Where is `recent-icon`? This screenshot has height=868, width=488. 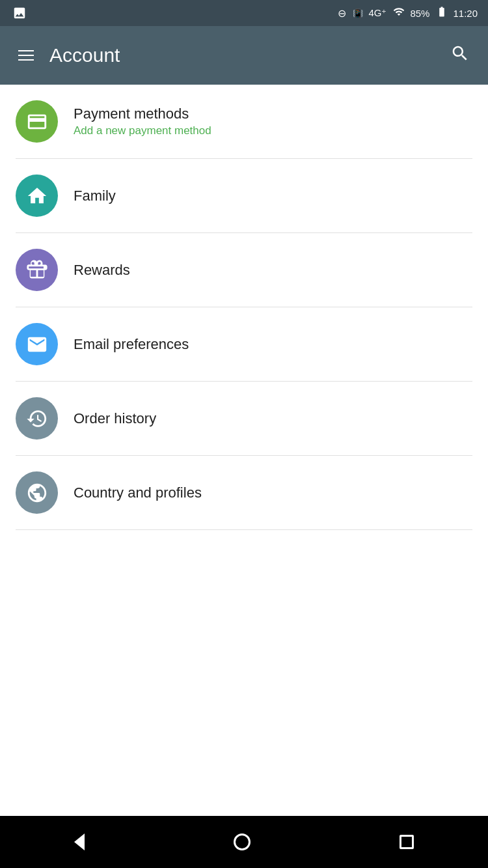 recent-icon is located at coordinates (407, 842).